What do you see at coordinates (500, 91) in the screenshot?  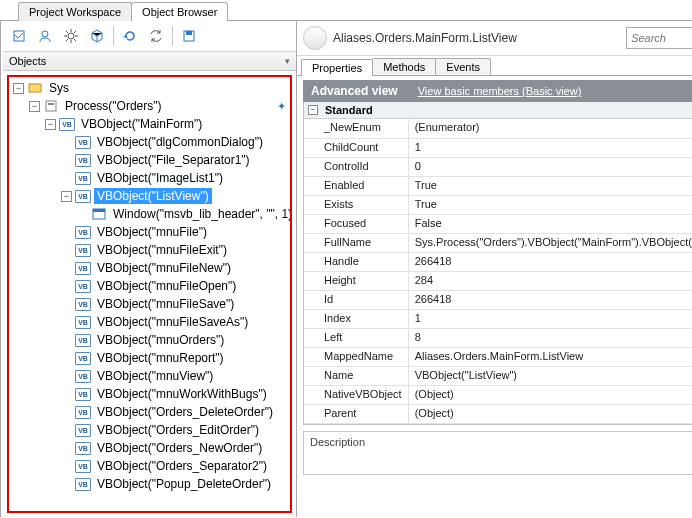 I see `basic-view-link: View basic members (Basic view)` at bounding box center [500, 91].